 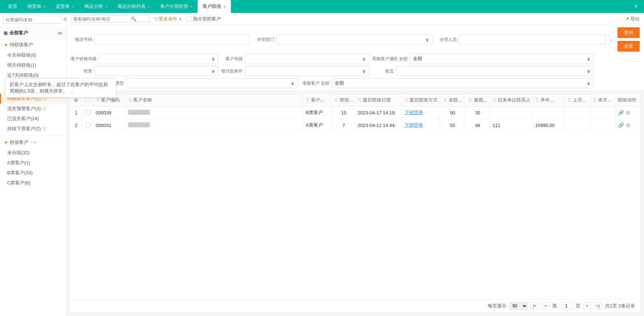 What do you see at coordinates (566, 306) in the screenshot?
I see `page-number-input` at bounding box center [566, 306].